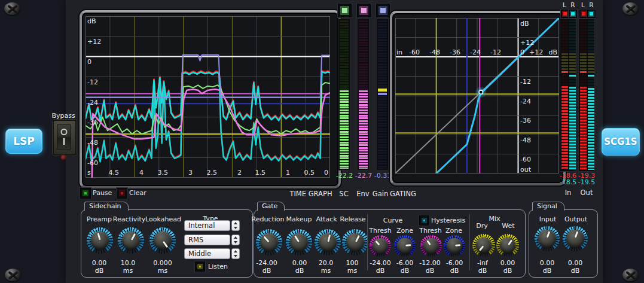  I want to click on output-unit: dB, so click(575, 270).